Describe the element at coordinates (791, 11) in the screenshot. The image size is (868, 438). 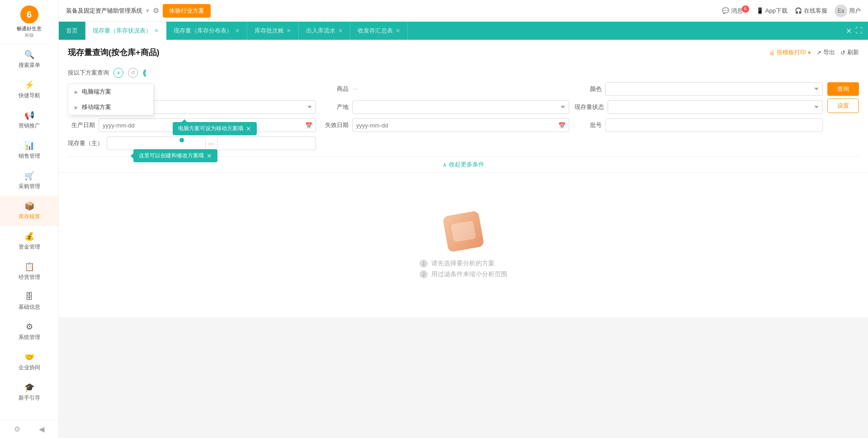
I see `topbar-right: 💬 消息 6 📱 App下载 🎧 在线客服 Ea 用户` at that location.